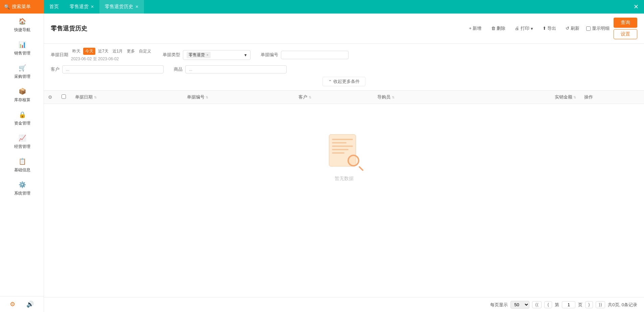 The image size is (644, 312). I want to click on id-input, so click(315, 55).